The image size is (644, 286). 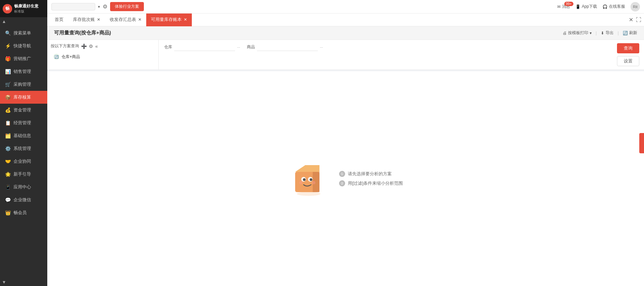 I want to click on export-label: 导出, so click(x=610, y=33).